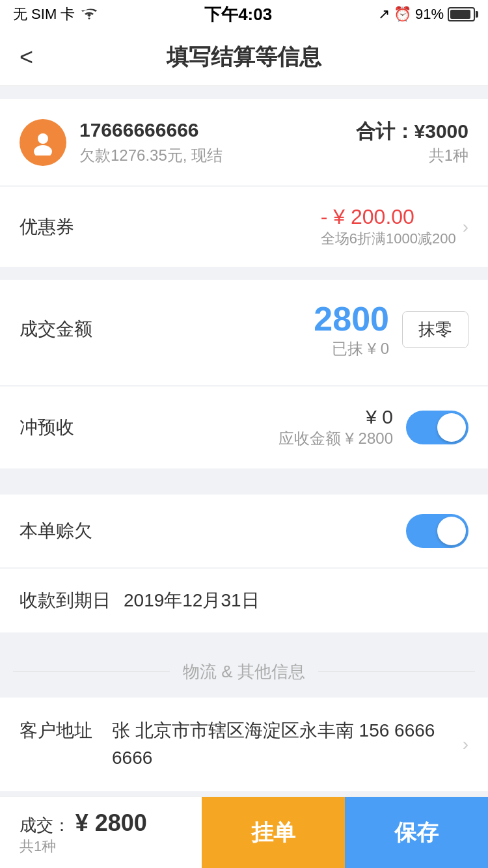 Image resolution: width=488 pixels, height=868 pixels. What do you see at coordinates (101, 823) in the screenshot?
I see `bottom-summary-line1: 成交： ¥ 2800` at bounding box center [101, 823].